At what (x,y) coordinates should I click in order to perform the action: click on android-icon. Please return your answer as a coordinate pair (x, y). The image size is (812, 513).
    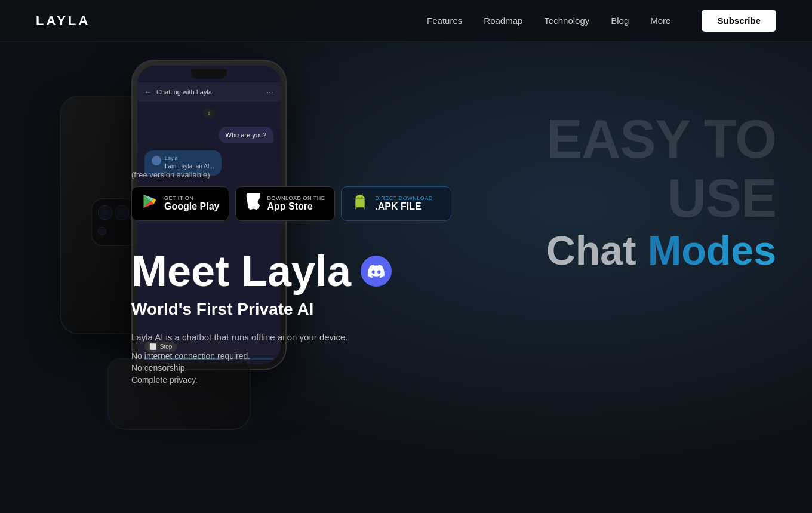
    Looking at the image, I should click on (360, 204).